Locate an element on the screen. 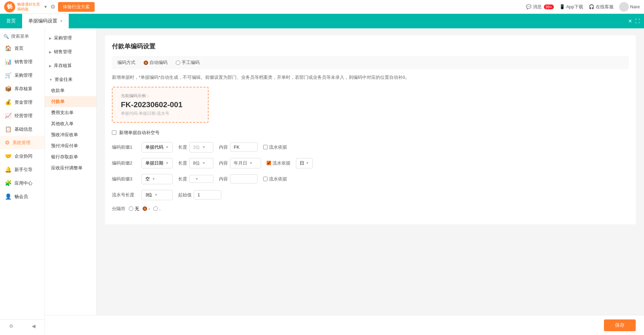 This screenshot has width=644, height=335. sidebar-item-purchase: 🛒 采购管理 is located at coordinates (22, 75).